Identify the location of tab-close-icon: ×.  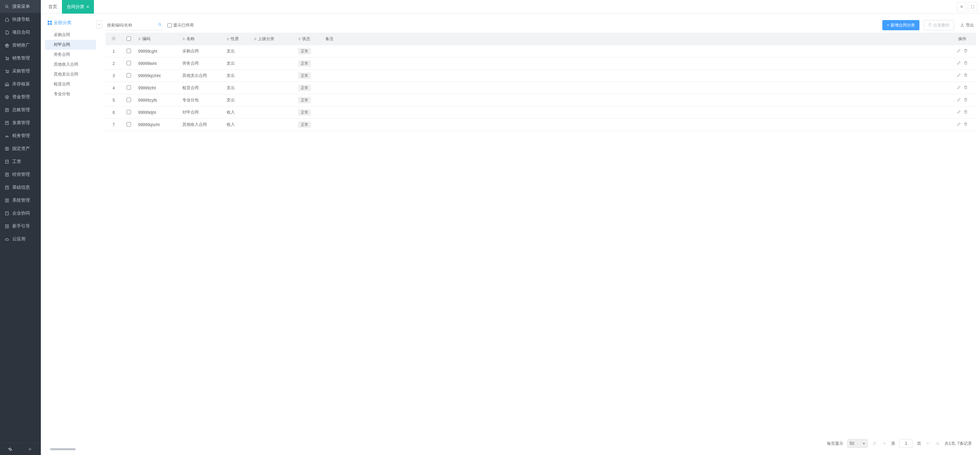
(88, 7).